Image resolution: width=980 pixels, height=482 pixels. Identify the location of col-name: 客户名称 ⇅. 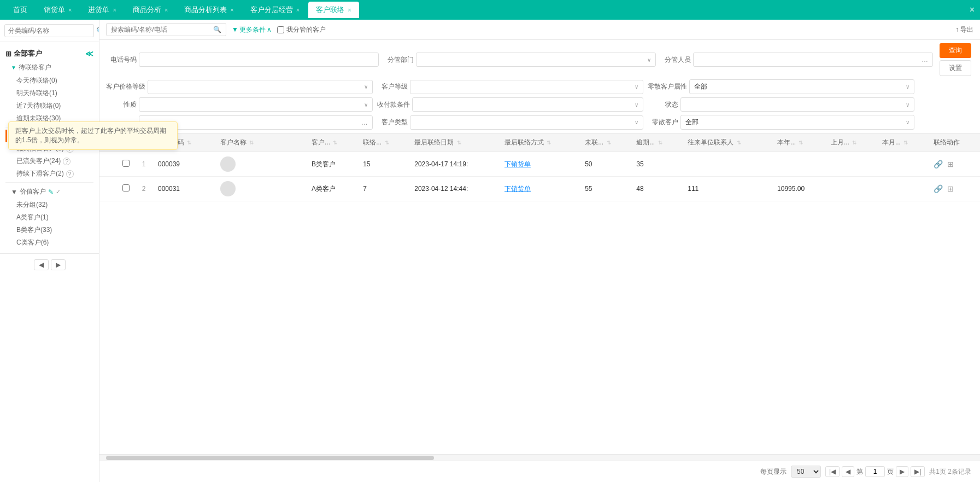
(261, 143).